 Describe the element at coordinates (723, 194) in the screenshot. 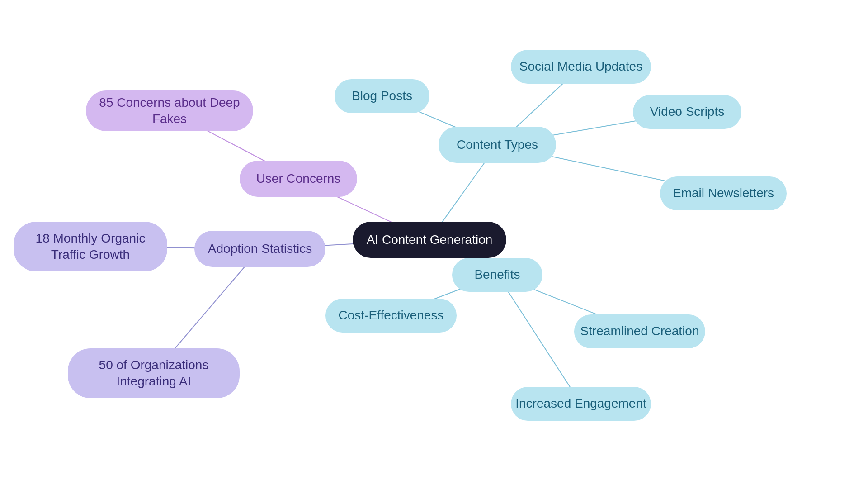

I see `node-email-newsletters: Email Newsletters` at that location.